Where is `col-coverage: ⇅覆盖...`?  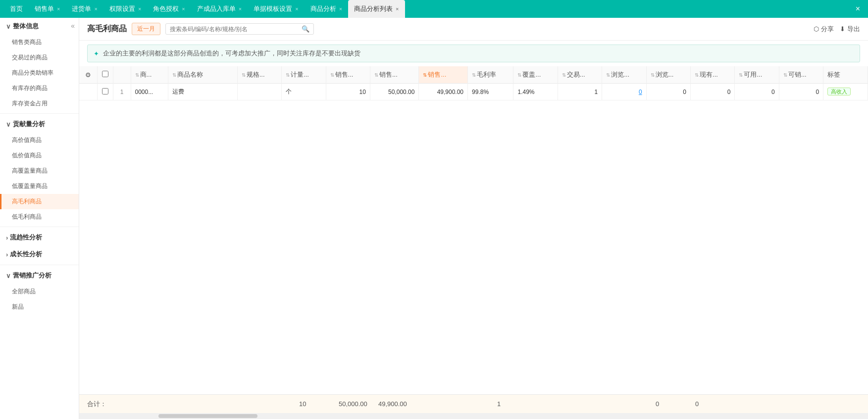 col-coverage: ⇅覆盖... is located at coordinates (536, 75).